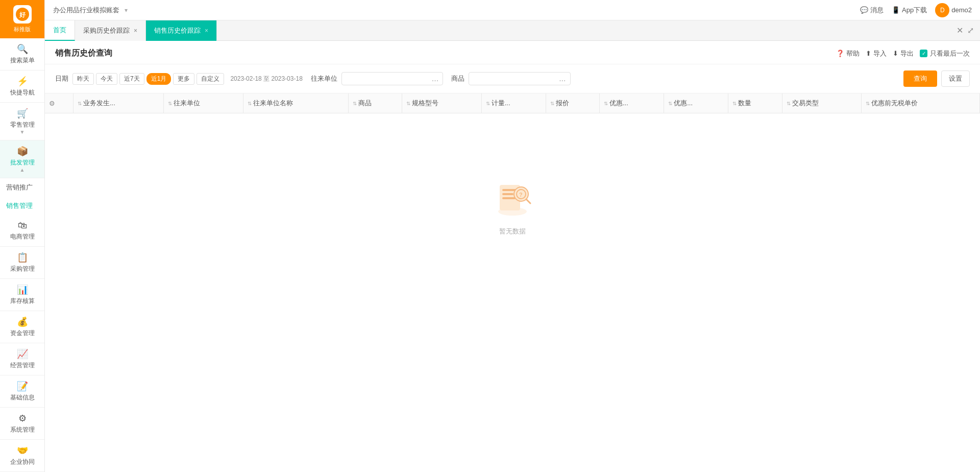  Describe the element at coordinates (22, 81) in the screenshot. I see `quick-nav-icon: ⚡` at that location.